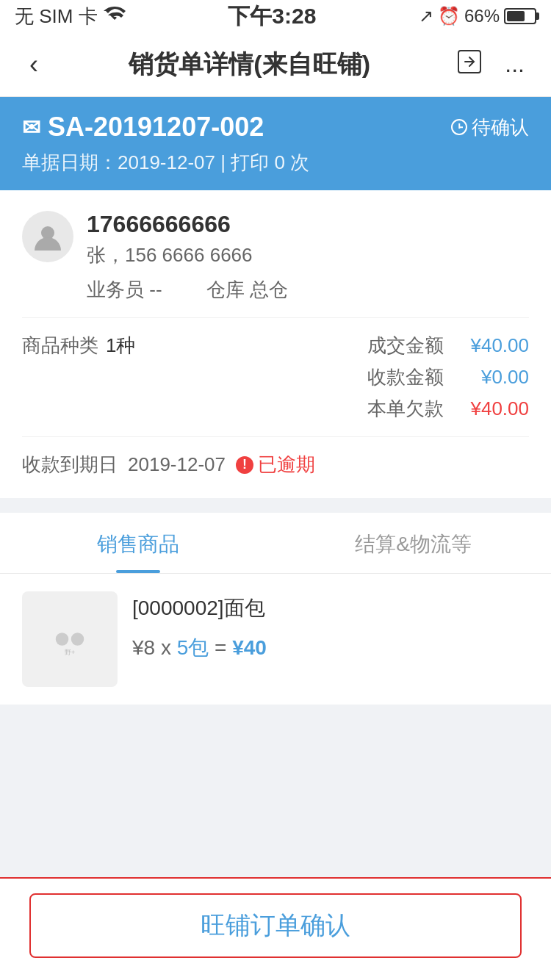  What do you see at coordinates (79, 345) in the screenshot?
I see `product-type: 商品种类 1种` at bounding box center [79, 345].